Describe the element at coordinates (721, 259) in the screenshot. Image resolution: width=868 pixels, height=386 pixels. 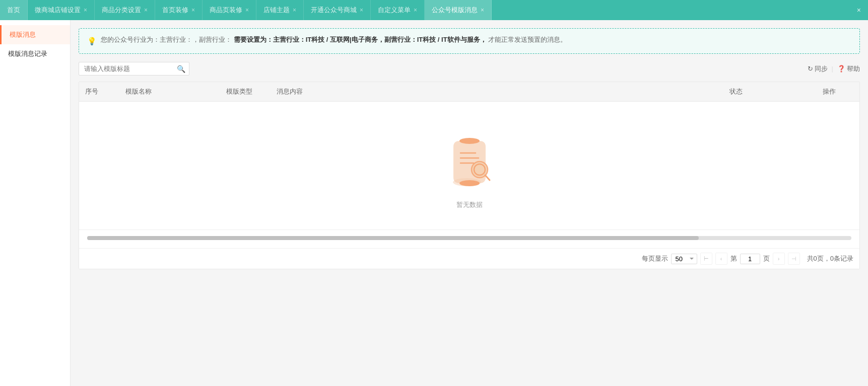
I see `prev-page-button: ‹` at that location.